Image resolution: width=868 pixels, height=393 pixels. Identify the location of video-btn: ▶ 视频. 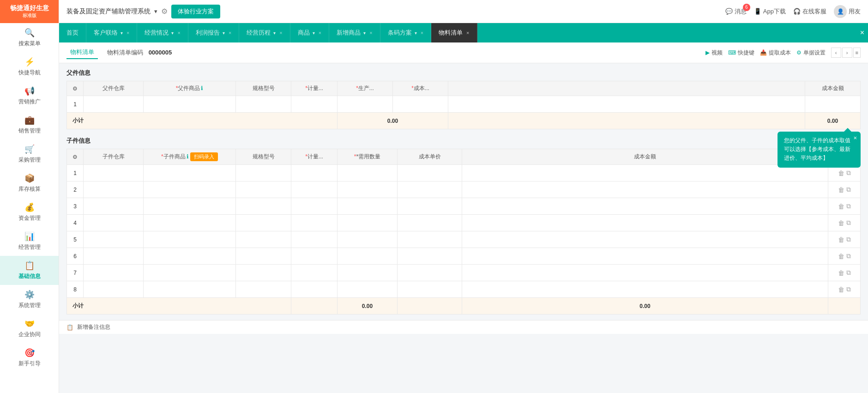
(714, 53).